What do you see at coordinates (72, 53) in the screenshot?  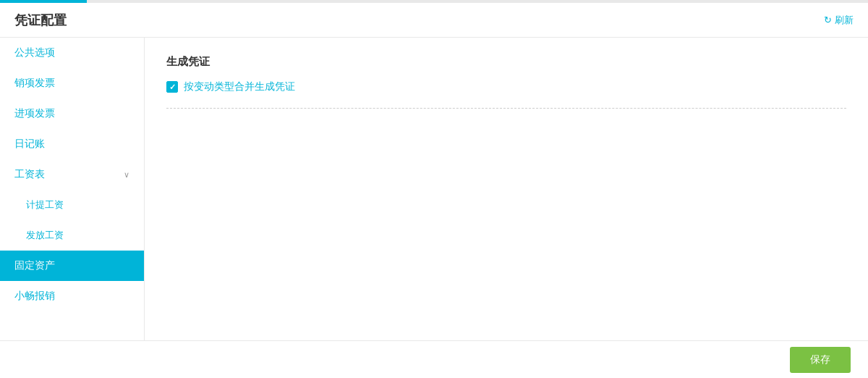 I see `sidebar-item-public-options: 公共选项` at bounding box center [72, 53].